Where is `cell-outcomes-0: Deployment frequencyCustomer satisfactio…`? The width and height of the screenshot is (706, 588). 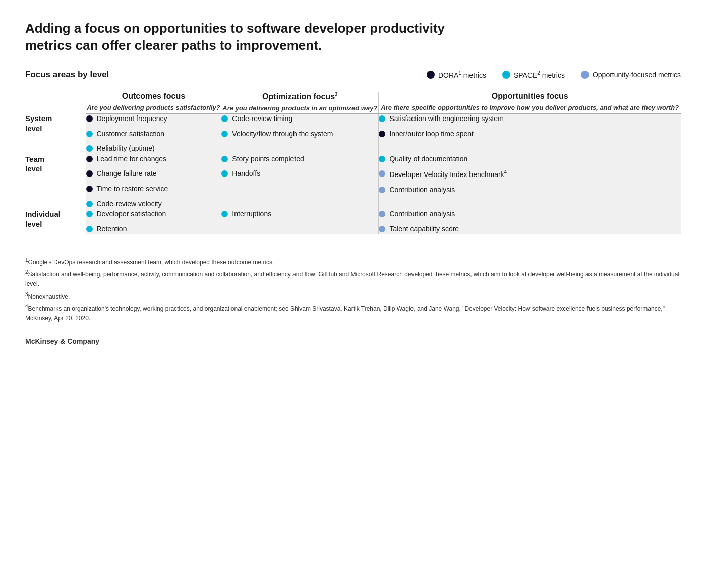 cell-outcomes-0: Deployment frequencyCustomer satisfactio… is located at coordinates (153, 134).